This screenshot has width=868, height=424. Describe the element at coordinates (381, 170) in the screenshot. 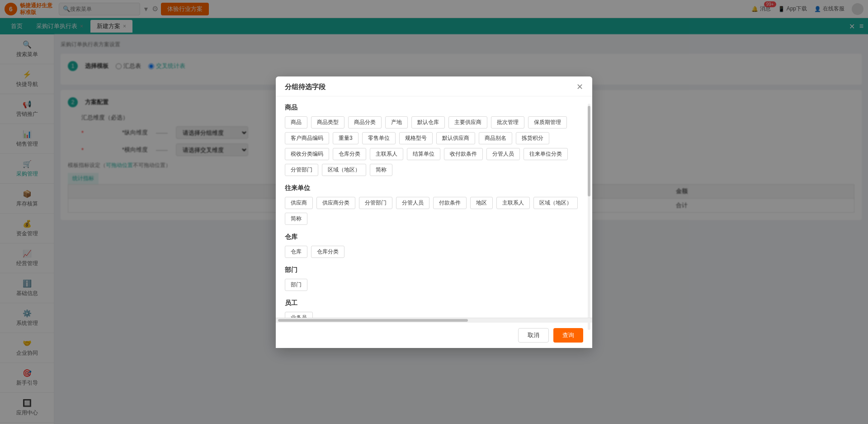

I see `field-abbr-goods: 简称` at that location.